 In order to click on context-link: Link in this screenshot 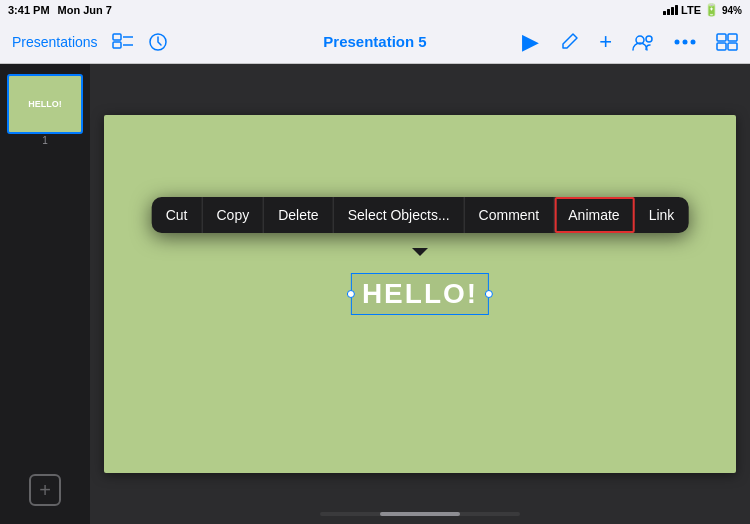, I will do `click(662, 215)`.